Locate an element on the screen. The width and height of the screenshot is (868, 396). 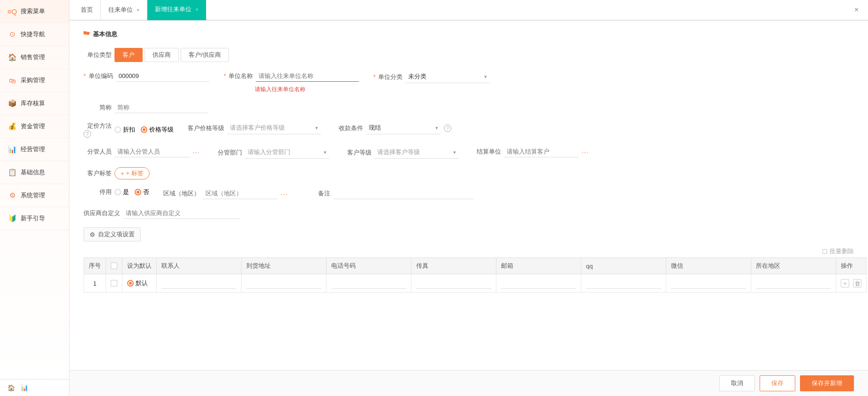
supplier-custom-row: 供应商自定义 is located at coordinates (469, 213).